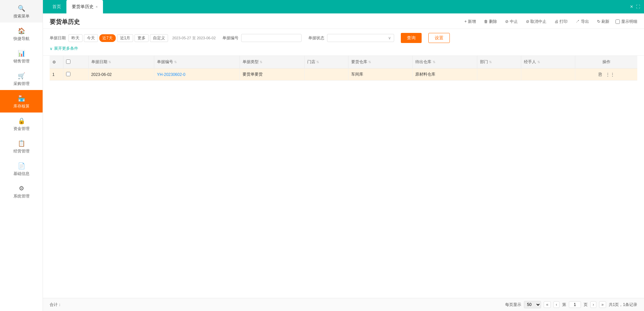  What do you see at coordinates (261, 62) in the screenshot?
I see `sort-doc-type-icon: ⇅` at bounding box center [261, 62].